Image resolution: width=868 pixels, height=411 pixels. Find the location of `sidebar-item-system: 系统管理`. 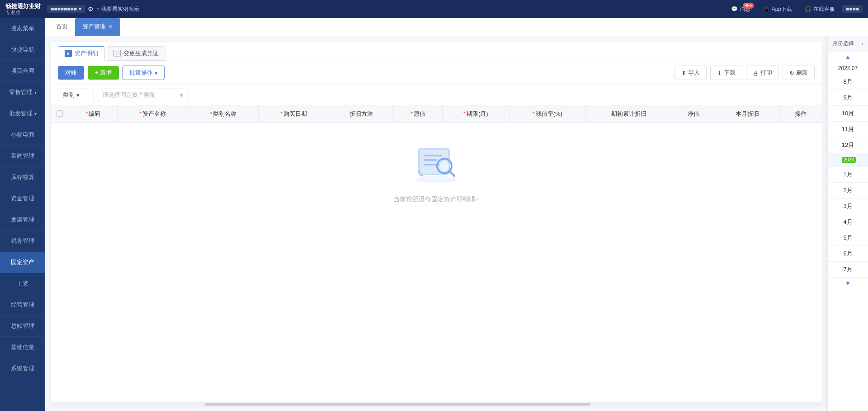

sidebar-item-system: 系统管理 is located at coordinates (23, 369).